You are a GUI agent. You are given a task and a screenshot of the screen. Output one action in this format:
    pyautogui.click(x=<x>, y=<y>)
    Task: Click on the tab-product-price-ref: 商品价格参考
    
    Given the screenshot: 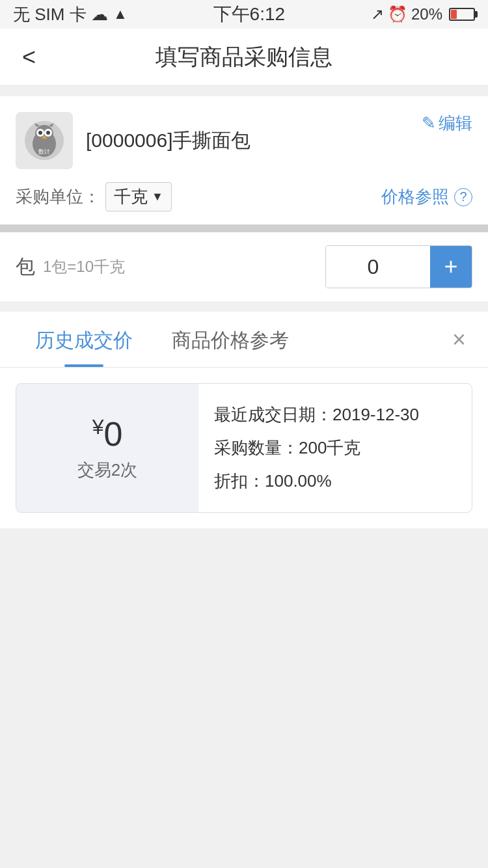 What is the action you would take?
    pyautogui.click(x=230, y=340)
    